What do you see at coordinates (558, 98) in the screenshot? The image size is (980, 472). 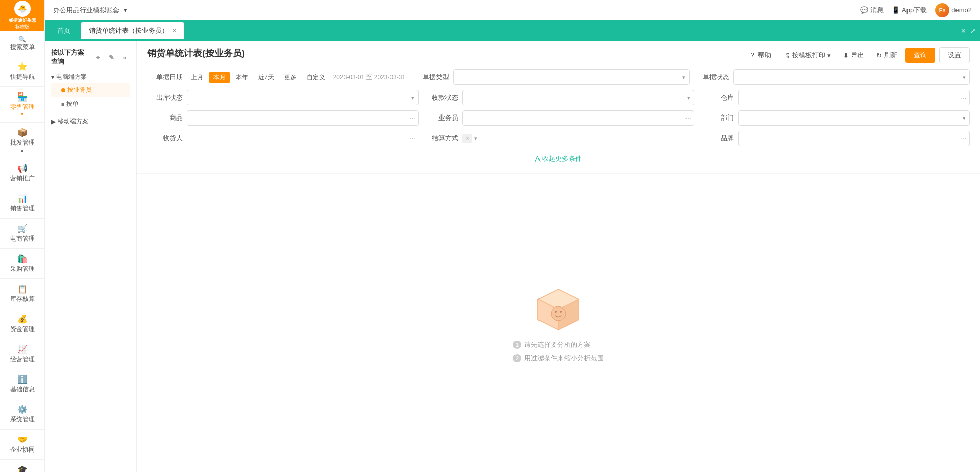 I see `filter-row-2: 出库状态 ▾ 收款状态 ▾ 仓库 ···` at bounding box center [558, 98].